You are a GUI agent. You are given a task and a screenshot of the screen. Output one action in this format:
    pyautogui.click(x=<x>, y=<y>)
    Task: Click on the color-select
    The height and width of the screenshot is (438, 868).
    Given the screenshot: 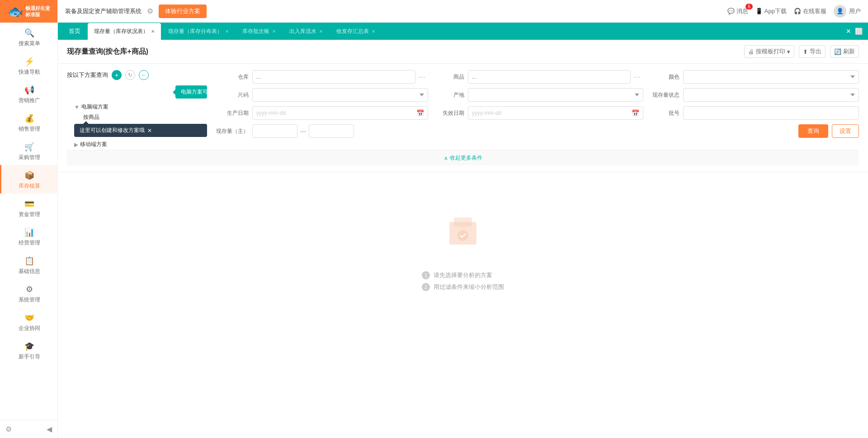 What is the action you would take?
    pyautogui.click(x=771, y=77)
    